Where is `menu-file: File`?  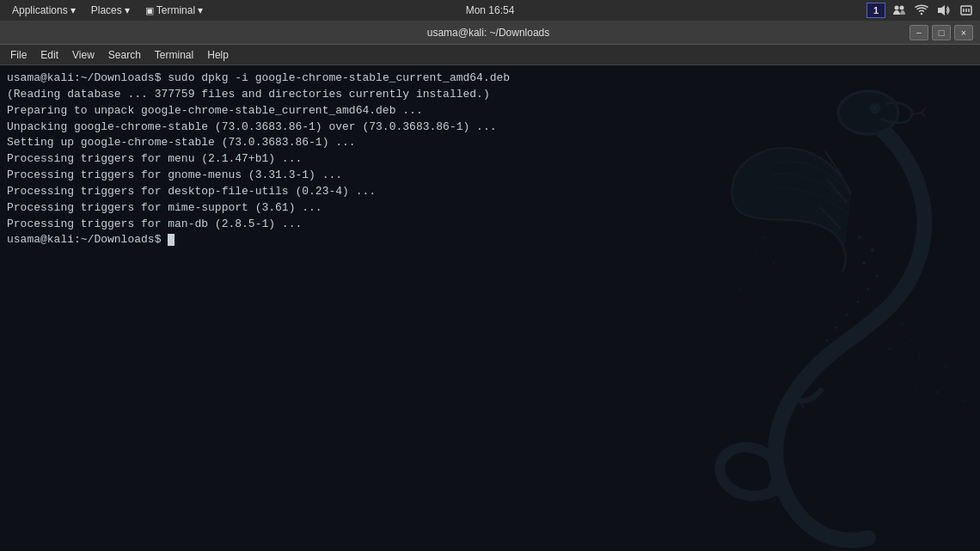 menu-file: File is located at coordinates (19, 55).